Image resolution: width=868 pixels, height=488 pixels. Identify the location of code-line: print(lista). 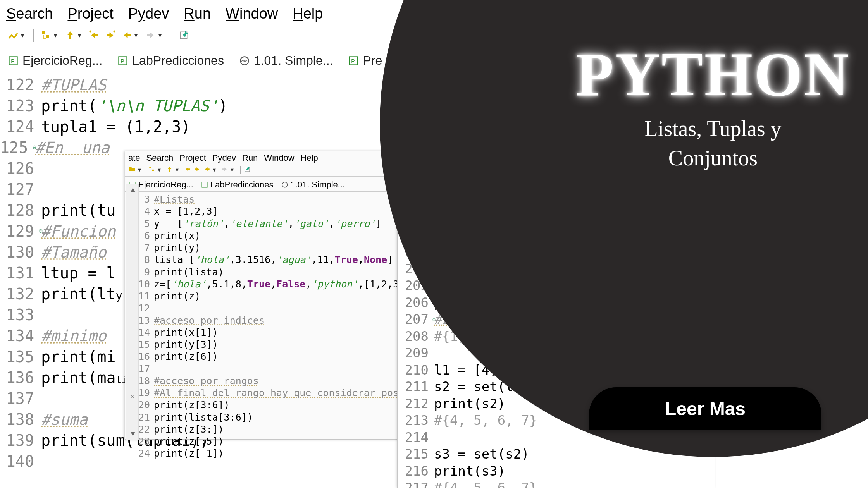
(282, 272).